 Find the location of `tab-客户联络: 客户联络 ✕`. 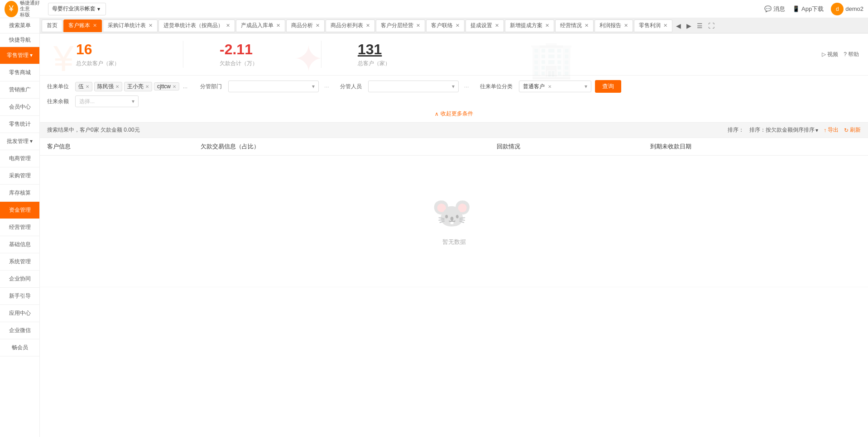

tab-客户联络: 客户联络 ✕ is located at coordinates (446, 26).